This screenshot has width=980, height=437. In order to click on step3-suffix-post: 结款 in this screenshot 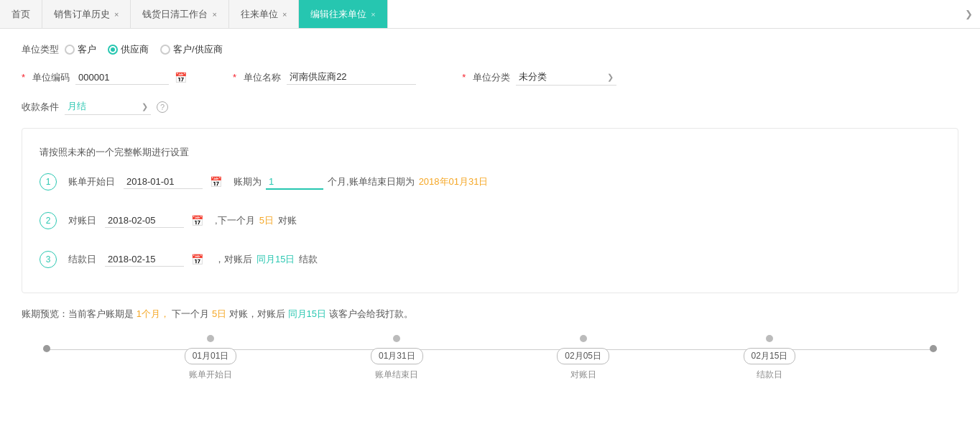, I will do `click(308, 259)`.